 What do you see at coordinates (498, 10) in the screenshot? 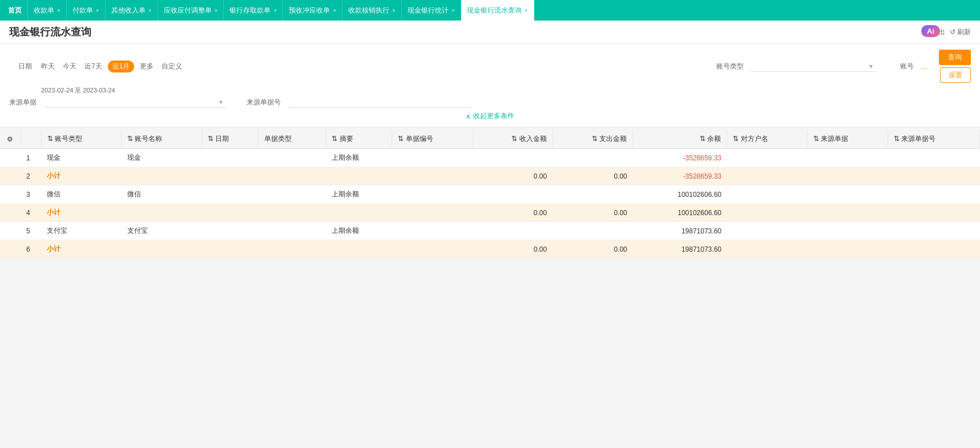
I see `nav-tab-cash-bank-flow: 现金银行流水查询 ×` at bounding box center [498, 10].